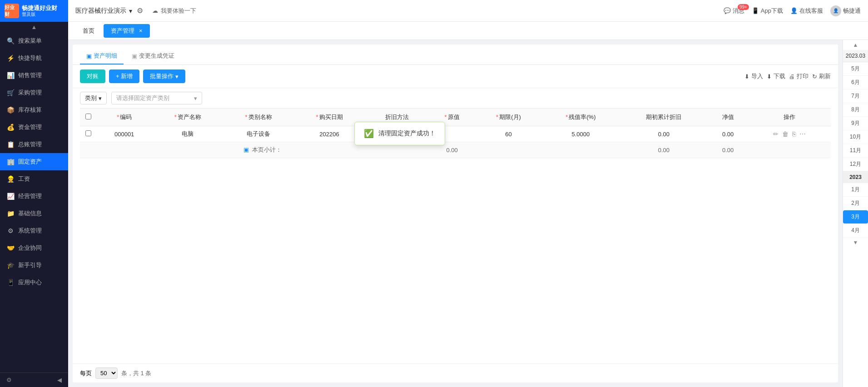 The image size is (868, 387). Describe the element at coordinates (89, 31) in the screenshot. I see `tab-home: 首页` at that location.